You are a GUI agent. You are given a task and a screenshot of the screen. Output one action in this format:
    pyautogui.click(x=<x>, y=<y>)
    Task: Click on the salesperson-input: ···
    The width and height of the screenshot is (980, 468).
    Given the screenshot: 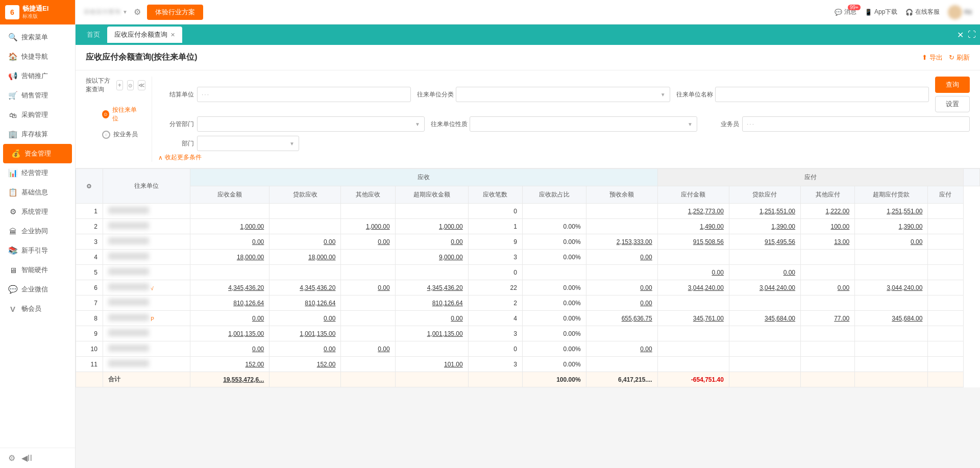 What is the action you would take?
    pyautogui.click(x=856, y=124)
    